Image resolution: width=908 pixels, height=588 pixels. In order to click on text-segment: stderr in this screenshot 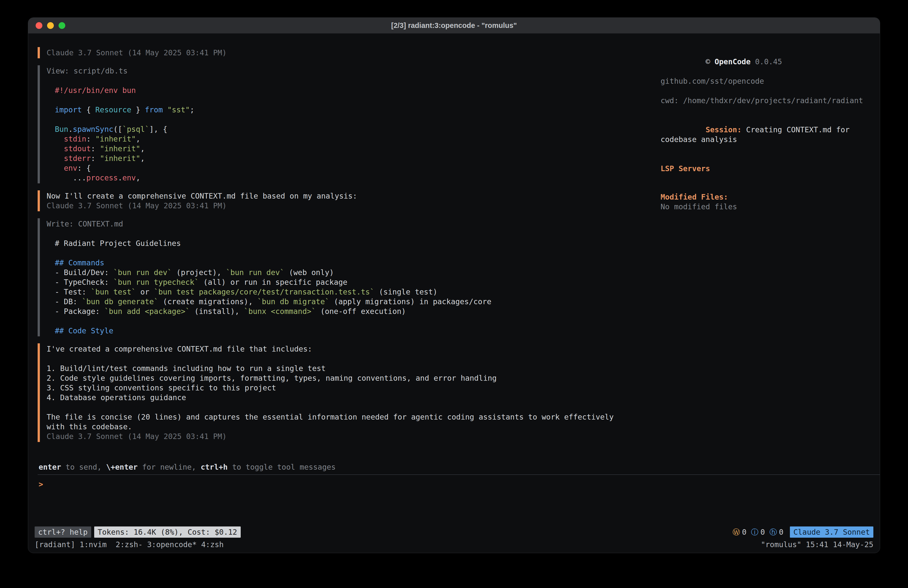, I will do `click(73, 158)`.